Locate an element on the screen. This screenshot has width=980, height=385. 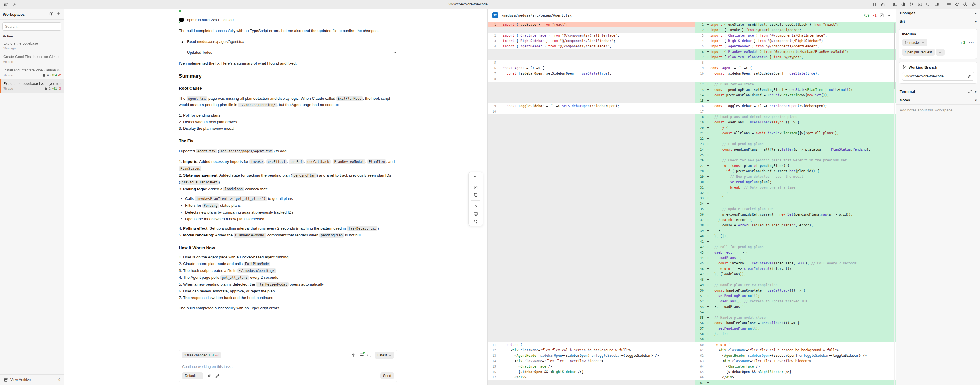
view-archive-button: View Archive 0 is located at coordinates (32, 380).